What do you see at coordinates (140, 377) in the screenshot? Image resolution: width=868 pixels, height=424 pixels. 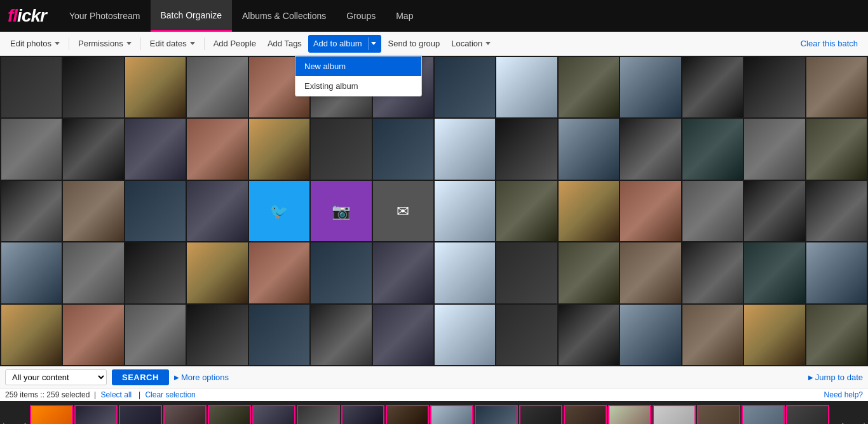 I see `search-button: SEARCH` at bounding box center [140, 377].